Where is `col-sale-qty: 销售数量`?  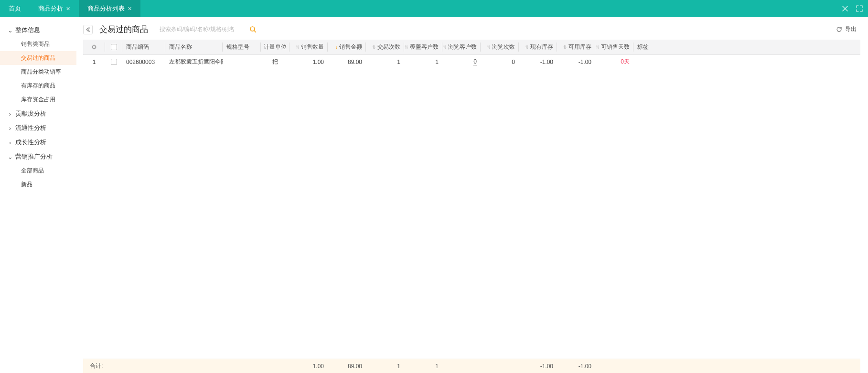
col-sale-qty: 销售数量 is located at coordinates (309, 47).